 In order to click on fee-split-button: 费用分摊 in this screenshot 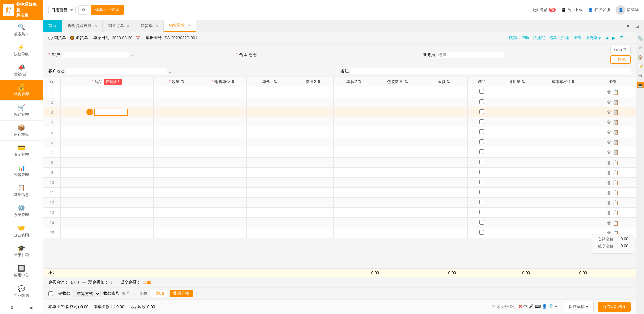, I will do `click(181, 294)`.